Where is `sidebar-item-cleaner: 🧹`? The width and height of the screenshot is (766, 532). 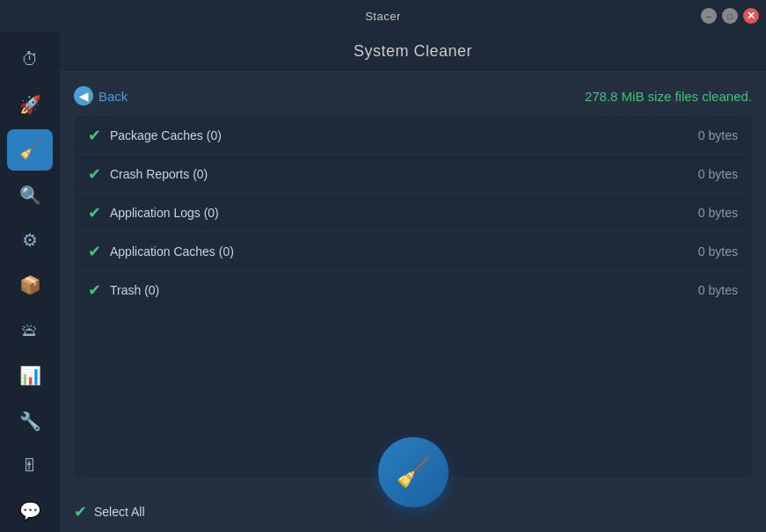 sidebar-item-cleaner: 🧹 is located at coordinates (30, 149).